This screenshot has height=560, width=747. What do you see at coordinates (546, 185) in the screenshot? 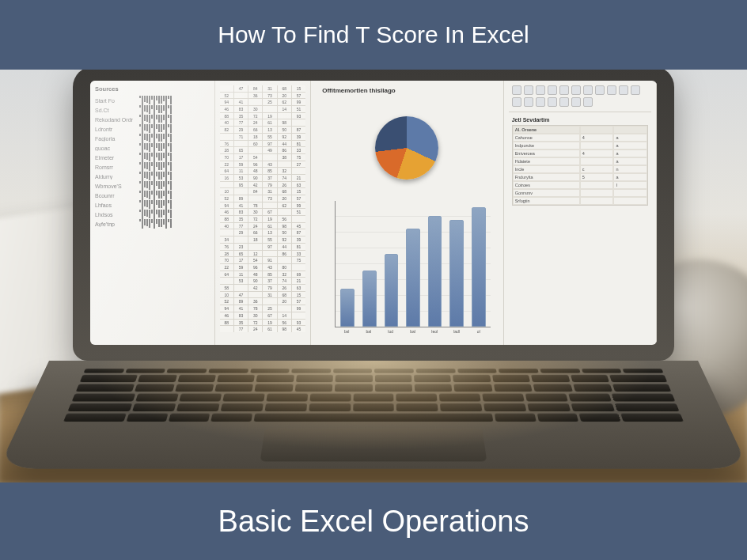
I see `mini-table-cell: Cotroes` at bounding box center [546, 185].